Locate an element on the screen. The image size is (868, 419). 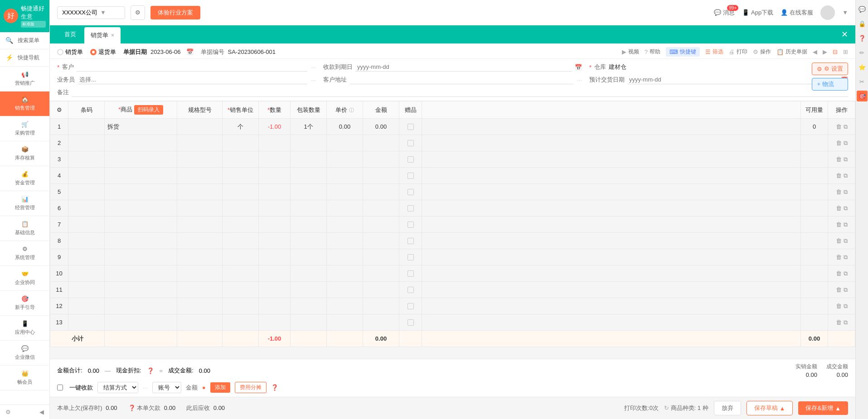
save-new-button: 保存&新增 ▲ is located at coordinates (823, 408).